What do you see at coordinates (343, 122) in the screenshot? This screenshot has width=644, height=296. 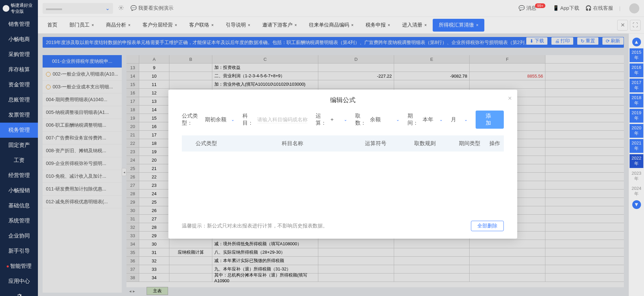 I see `formula-form: 公式类型： 期初余额⌄ 科目： 运算： +⌄ 取数： 余额⌄ 期间： 本年⌄ 月…` at bounding box center [343, 122].